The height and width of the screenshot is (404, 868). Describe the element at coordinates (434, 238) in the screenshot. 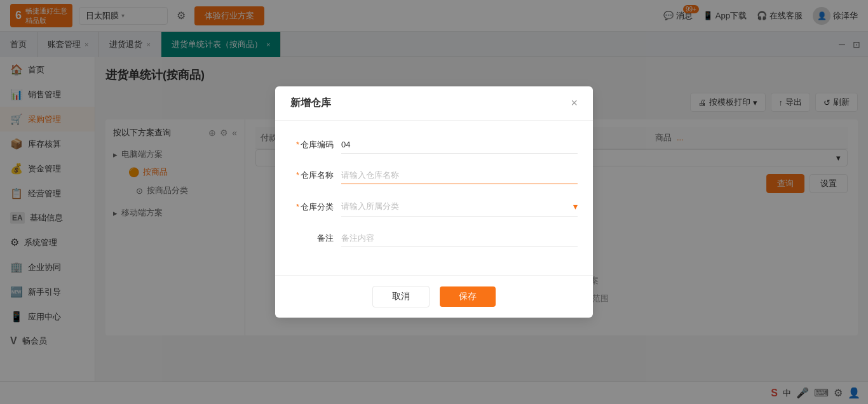

I see `form-row-note: 备注` at that location.